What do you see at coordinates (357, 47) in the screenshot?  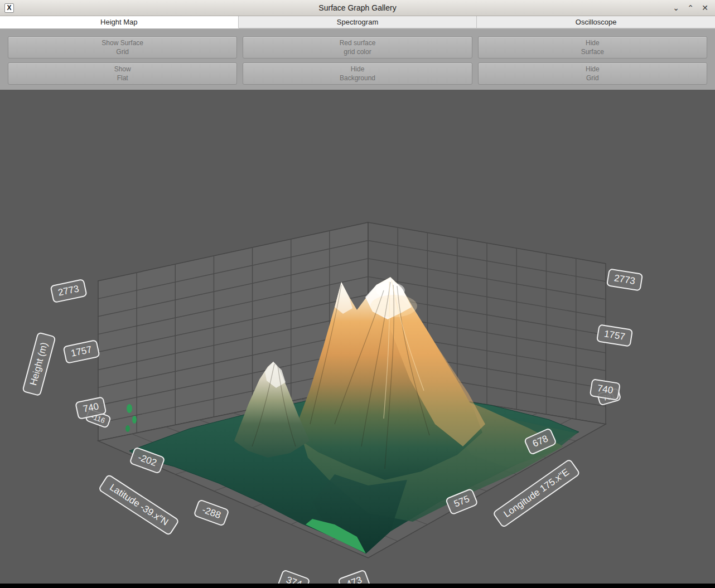 I see `red-surface-grid-color-button: Red surface grid color` at bounding box center [357, 47].